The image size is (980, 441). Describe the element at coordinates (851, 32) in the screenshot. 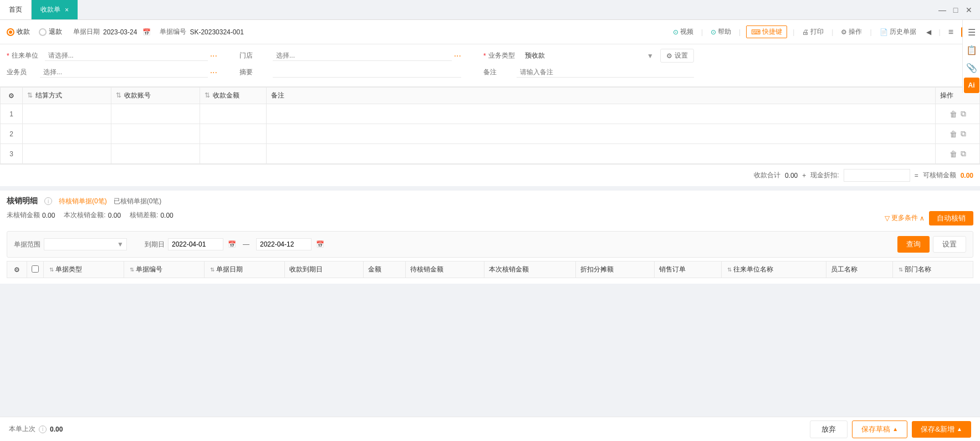

I see `operation-btn: ⚙ 操作` at that location.